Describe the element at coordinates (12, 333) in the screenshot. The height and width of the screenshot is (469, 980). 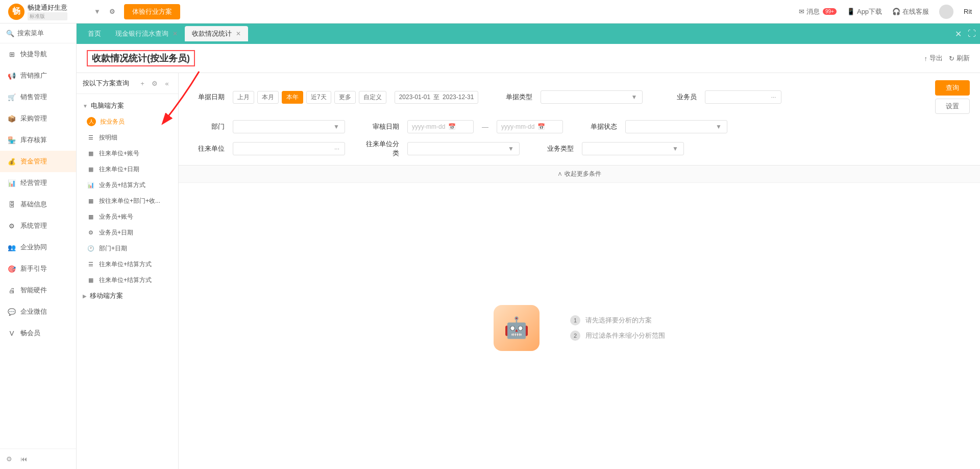
I see `member-icon: V` at that location.